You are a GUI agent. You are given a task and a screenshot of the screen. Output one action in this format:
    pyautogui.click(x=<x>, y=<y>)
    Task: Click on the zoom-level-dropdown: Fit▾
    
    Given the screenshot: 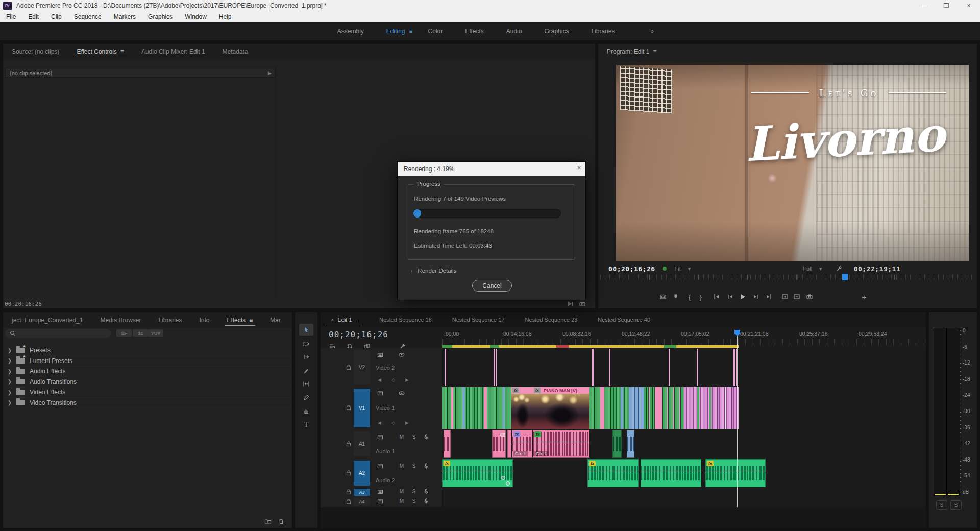 What is the action you would take?
    pyautogui.click(x=683, y=269)
    